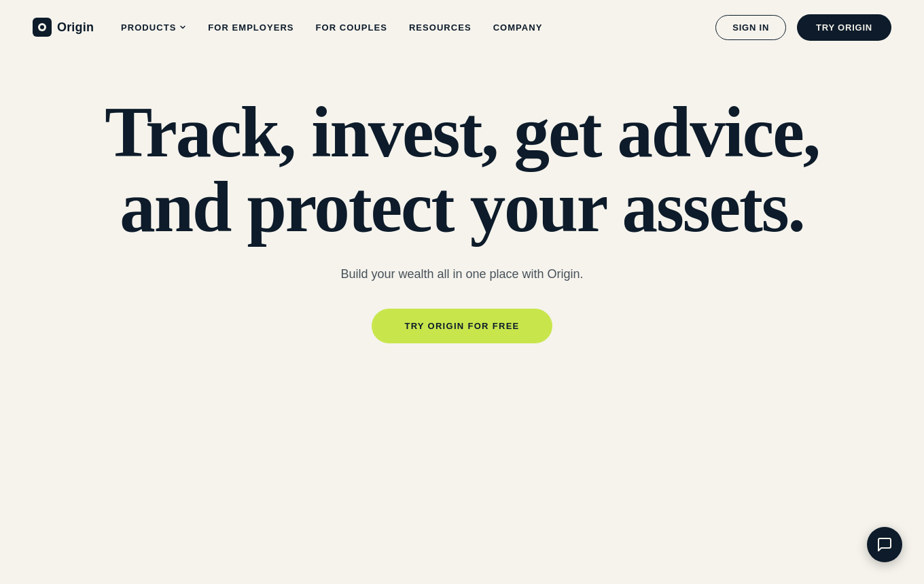  Describe the element at coordinates (885, 545) in the screenshot. I see `chat-icon` at that location.